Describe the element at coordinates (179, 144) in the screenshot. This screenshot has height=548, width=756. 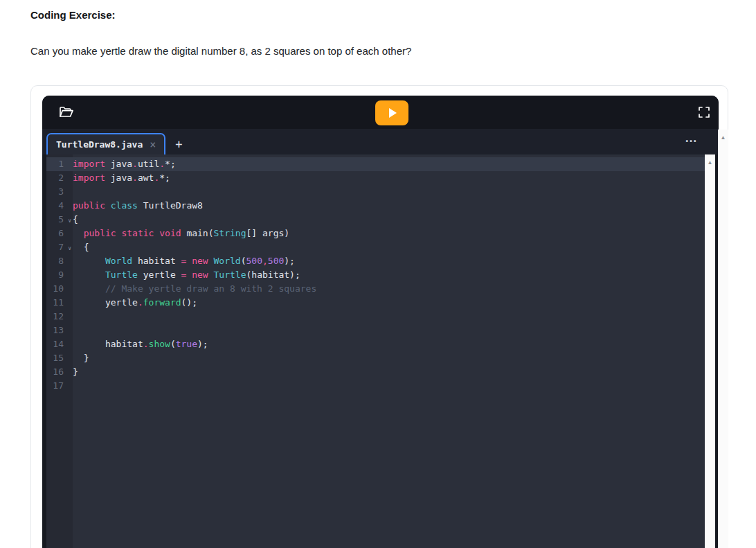
I see `add-tab-button: +` at that location.